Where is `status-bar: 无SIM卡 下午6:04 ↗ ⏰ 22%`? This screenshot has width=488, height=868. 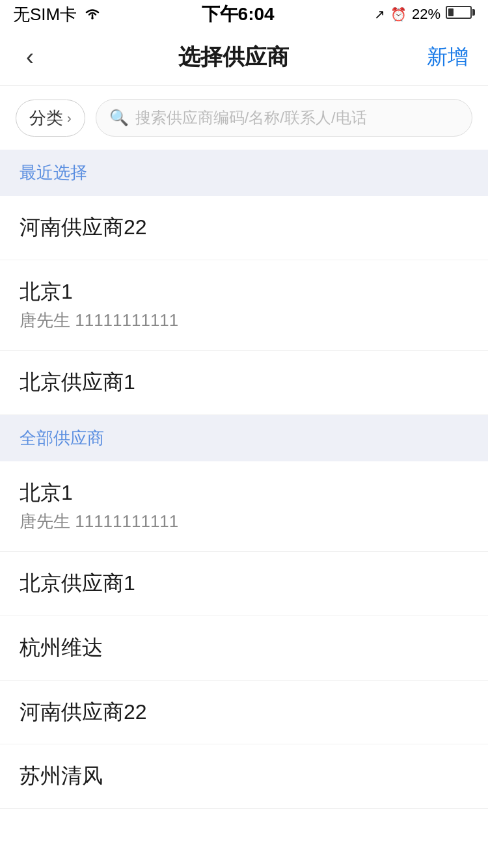 status-bar: 无SIM卡 下午6:04 ↗ ⏰ 22% is located at coordinates (244, 14).